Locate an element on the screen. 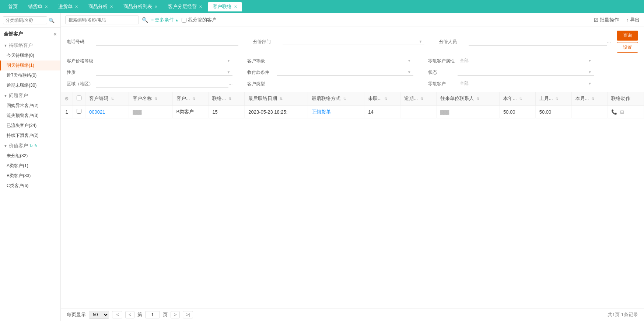  settings-button: 设置 is located at coordinates (627, 47).